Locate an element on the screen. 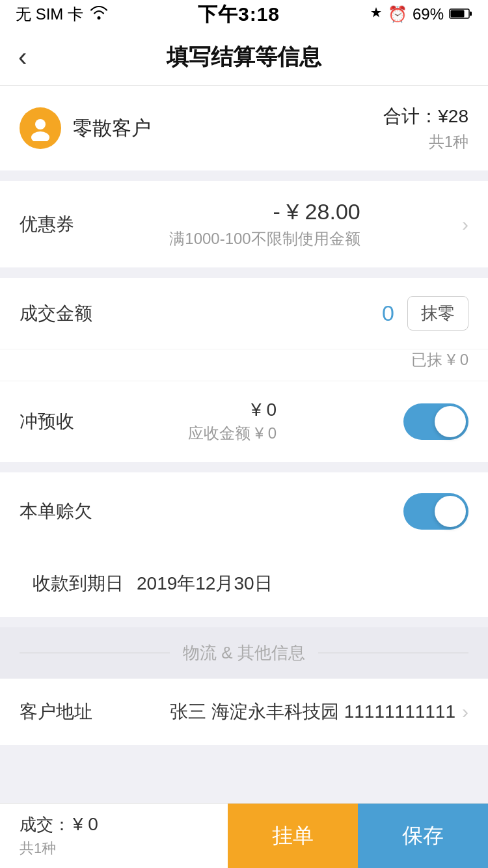  customer-section: 零散客户 合计：¥28 共1种 is located at coordinates (244, 128).